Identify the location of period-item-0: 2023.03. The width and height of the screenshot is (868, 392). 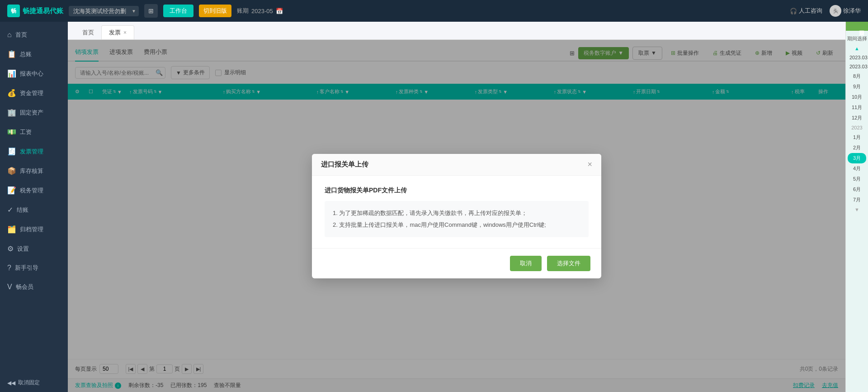
(857, 57).